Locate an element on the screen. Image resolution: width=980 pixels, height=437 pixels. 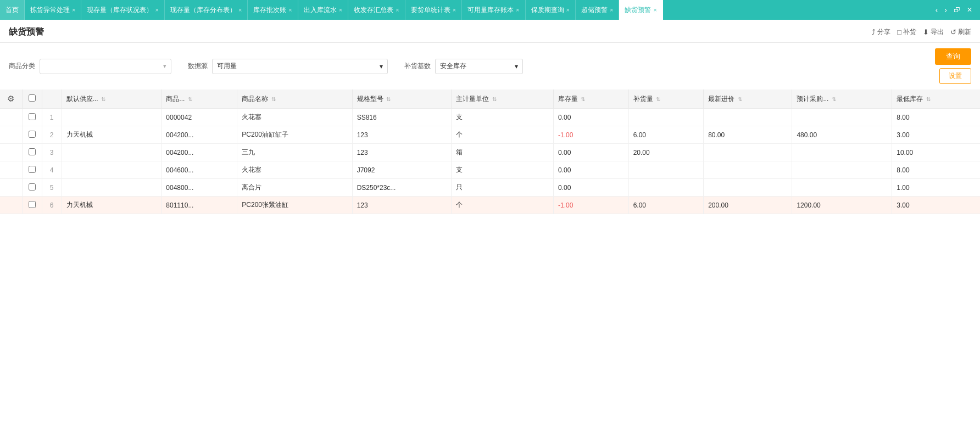
nav-close-shortage: × is located at coordinates (655, 10).